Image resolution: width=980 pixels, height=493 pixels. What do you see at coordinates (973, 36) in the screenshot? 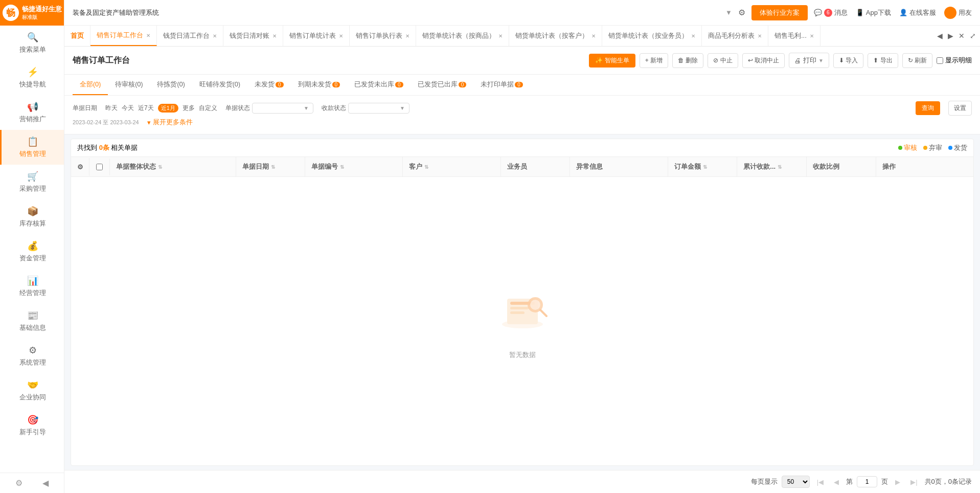
I see `tabs-fullscreen-btn: ⤢` at bounding box center [973, 36].